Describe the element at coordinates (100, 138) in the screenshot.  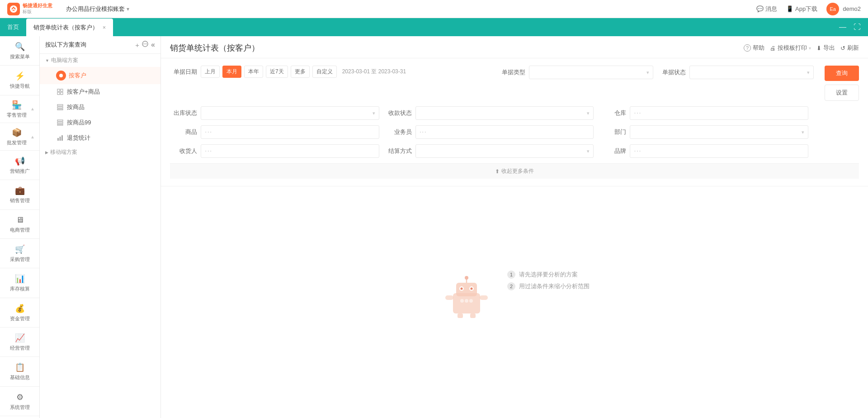
I see `scheme-return-stat: 退货统计` at that location.